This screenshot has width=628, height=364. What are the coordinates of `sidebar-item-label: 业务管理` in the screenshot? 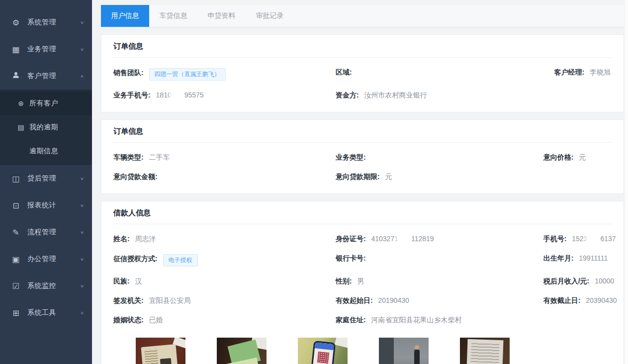 It's located at (54, 49).